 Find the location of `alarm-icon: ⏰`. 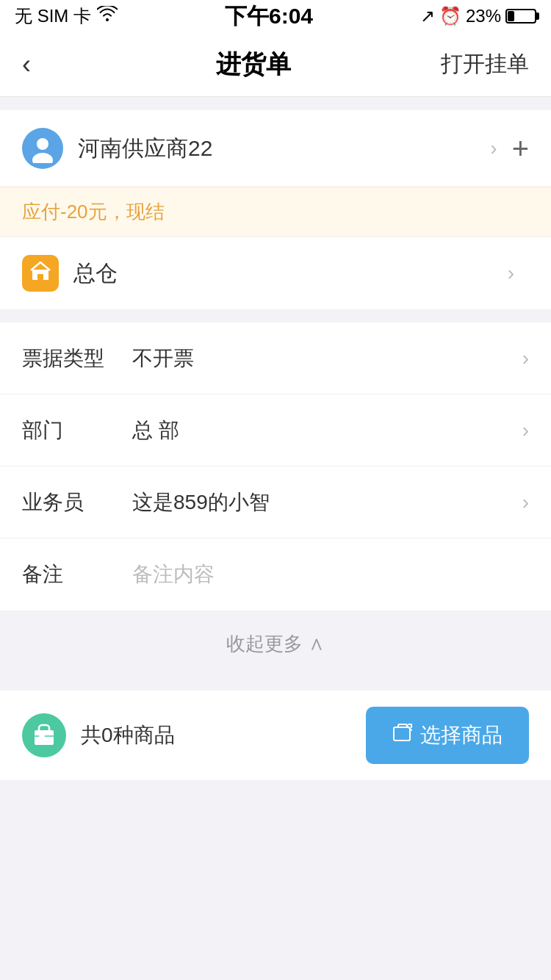

alarm-icon: ⏰ is located at coordinates (450, 16).